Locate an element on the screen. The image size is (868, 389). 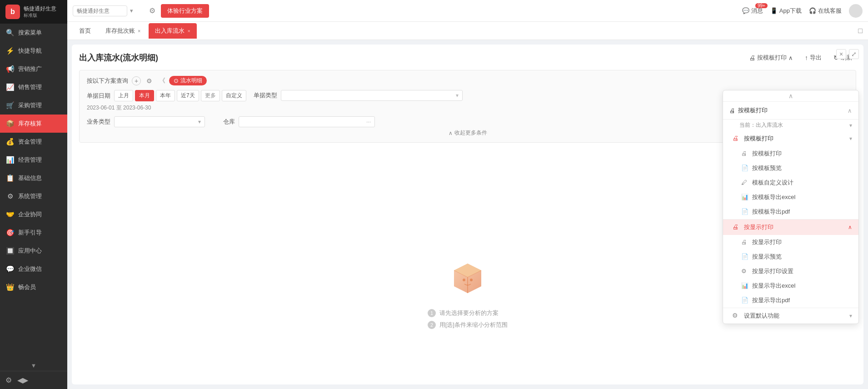
footer-collapse-icon: ◀▶ is located at coordinates (23, 380).